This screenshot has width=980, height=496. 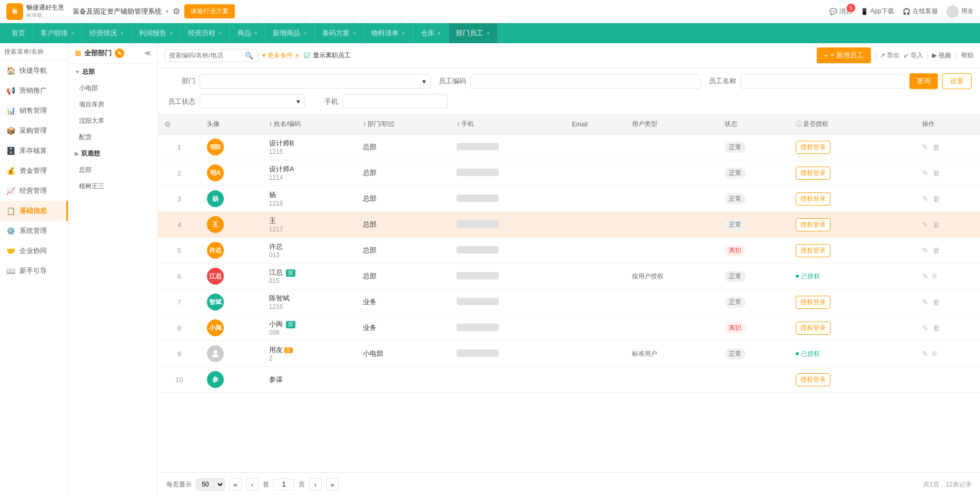 I want to click on sidebar-item-sales: 📊 销售管理, so click(x=34, y=111).